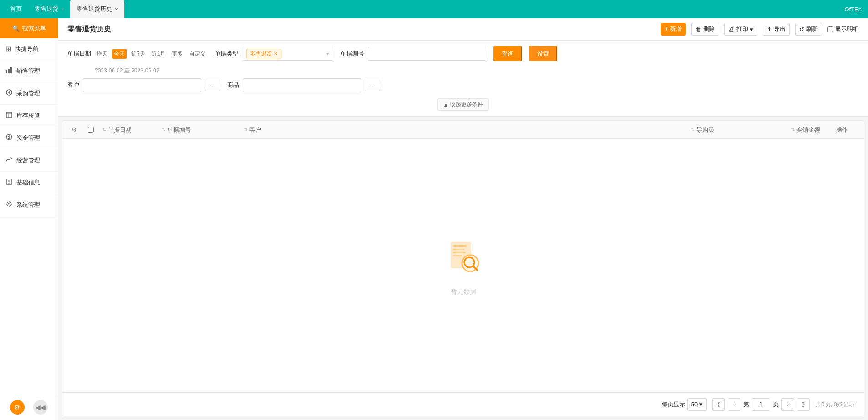  I want to click on settings-bottom-btn: ⚙, so click(17, 407).